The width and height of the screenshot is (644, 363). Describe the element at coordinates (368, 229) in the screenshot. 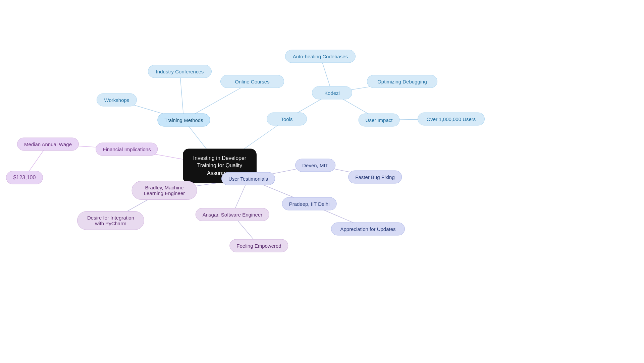

I see `node-appreciation: Appreciation for Updates` at that location.